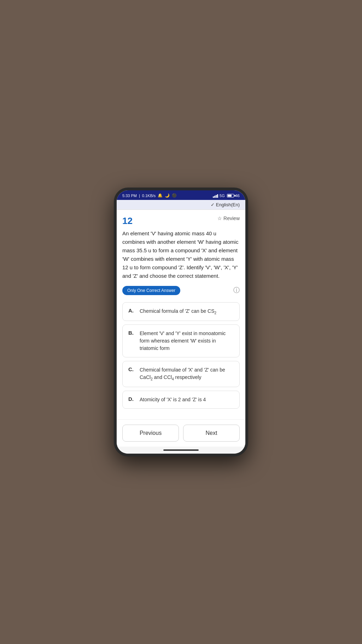 The image size is (362, 644). Describe the element at coordinates (211, 433) in the screenshot. I see `next-button: Next` at that location.